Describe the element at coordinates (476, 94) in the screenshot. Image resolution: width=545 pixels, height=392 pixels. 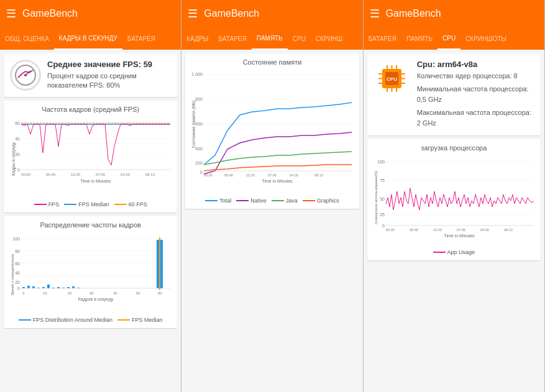
I see `cpu-min-freq: Минимальная частота процессора: 0,5 GHz` at that location.